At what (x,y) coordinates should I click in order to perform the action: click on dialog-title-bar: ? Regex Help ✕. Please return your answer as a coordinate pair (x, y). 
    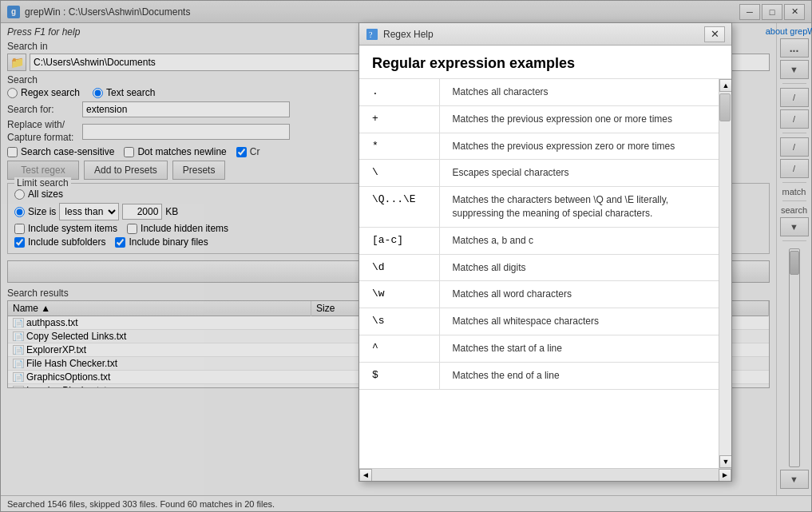
    Looking at the image, I should click on (545, 34).